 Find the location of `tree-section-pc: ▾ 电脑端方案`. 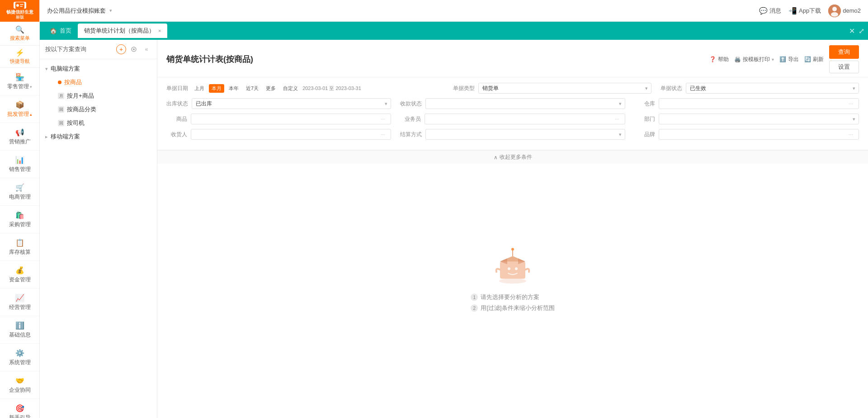

tree-section-pc: ▾ 电脑端方案 is located at coordinates (99, 69).